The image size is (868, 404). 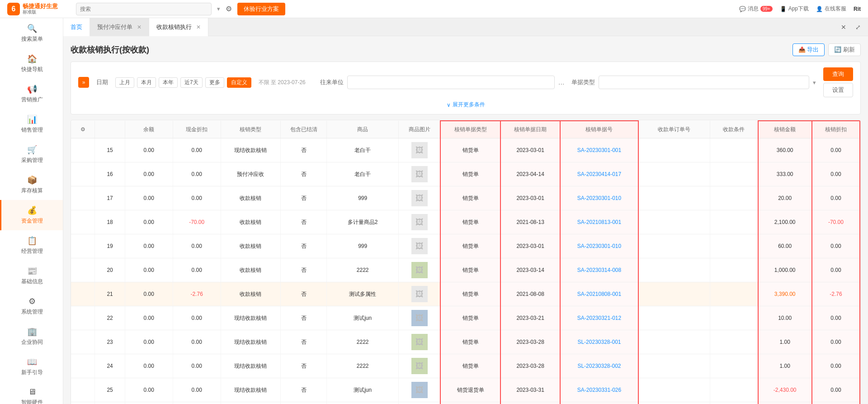 What do you see at coordinates (838, 90) in the screenshot?
I see `settings-button: 设置` at bounding box center [838, 90].